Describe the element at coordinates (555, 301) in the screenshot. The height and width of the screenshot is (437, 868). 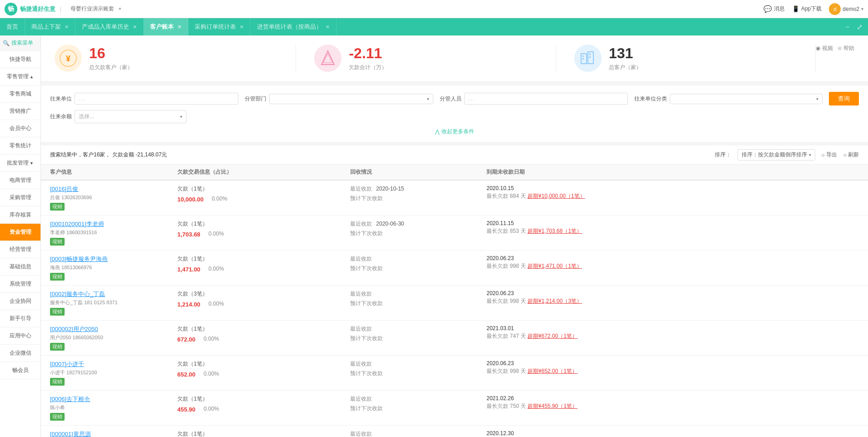
I see `overdue-link-3: 超期¥1,214.00（3笔）` at that location.